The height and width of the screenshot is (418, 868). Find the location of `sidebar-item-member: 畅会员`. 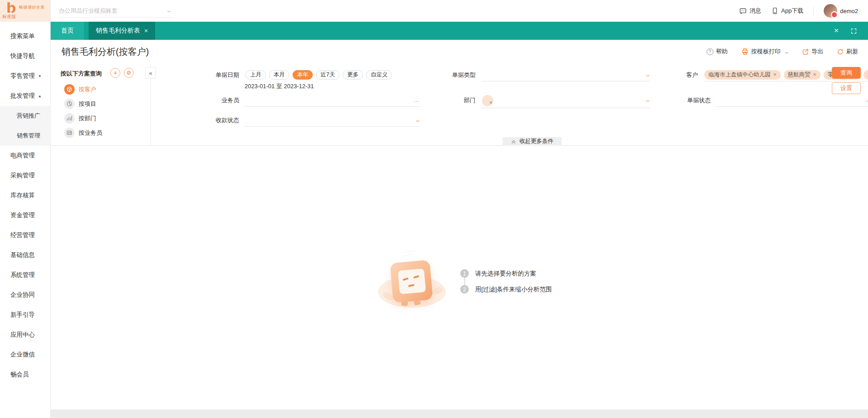

sidebar-item-member: 畅会员 is located at coordinates (25, 375).